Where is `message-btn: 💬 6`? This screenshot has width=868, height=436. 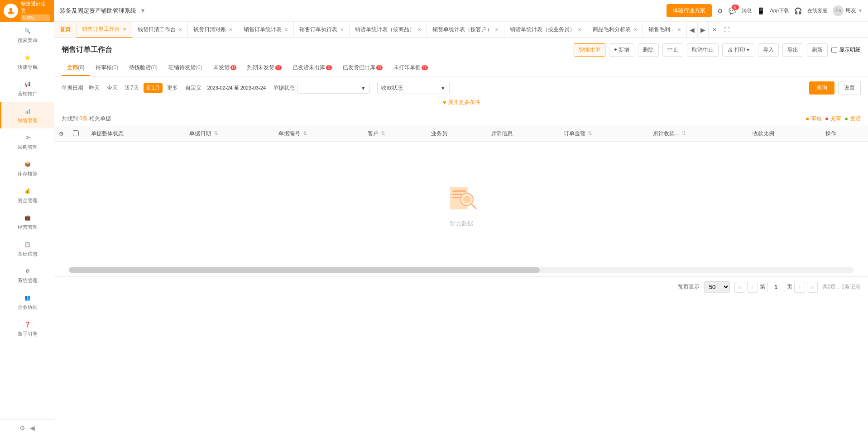 message-btn: 💬 6 is located at coordinates (733, 11).